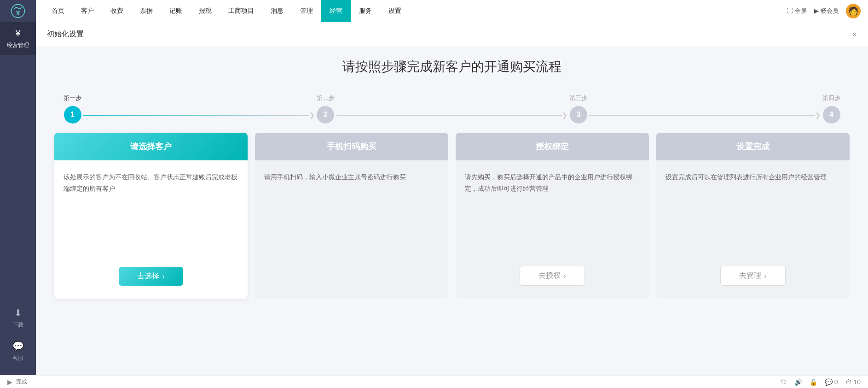 The width and height of the screenshot is (868, 388). Describe the element at coordinates (549, 182) in the screenshot. I see `card3-body-text: 请先购买，购买后选择开通的产品中的企业用户进行授权绑定，成功后即可进行经营管理` at that location.